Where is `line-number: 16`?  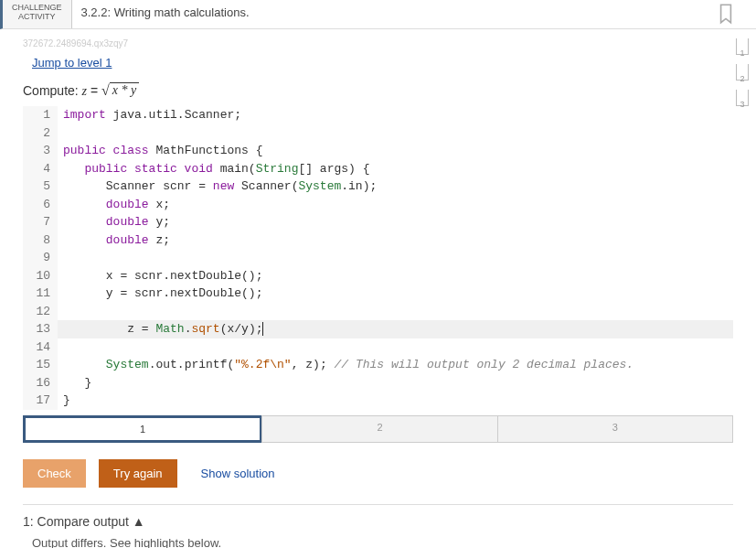
line-number: 16 is located at coordinates (40, 383).